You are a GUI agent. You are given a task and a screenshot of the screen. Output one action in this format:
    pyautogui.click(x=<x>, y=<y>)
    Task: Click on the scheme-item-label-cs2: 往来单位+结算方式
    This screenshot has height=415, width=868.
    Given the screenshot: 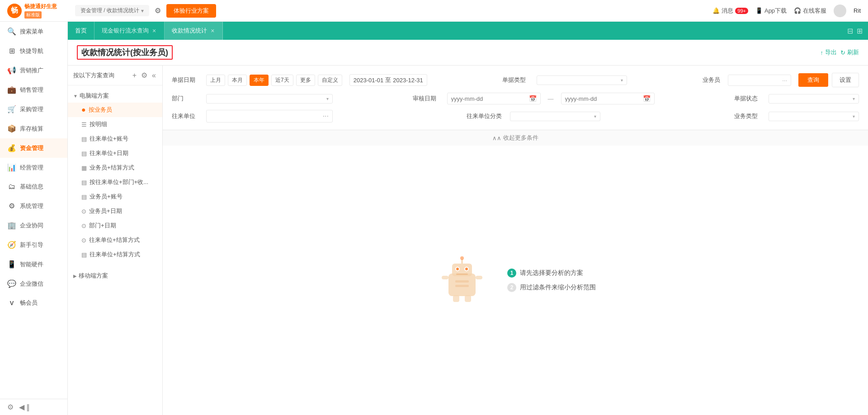 What is the action you would take?
    pyautogui.click(x=114, y=240)
    